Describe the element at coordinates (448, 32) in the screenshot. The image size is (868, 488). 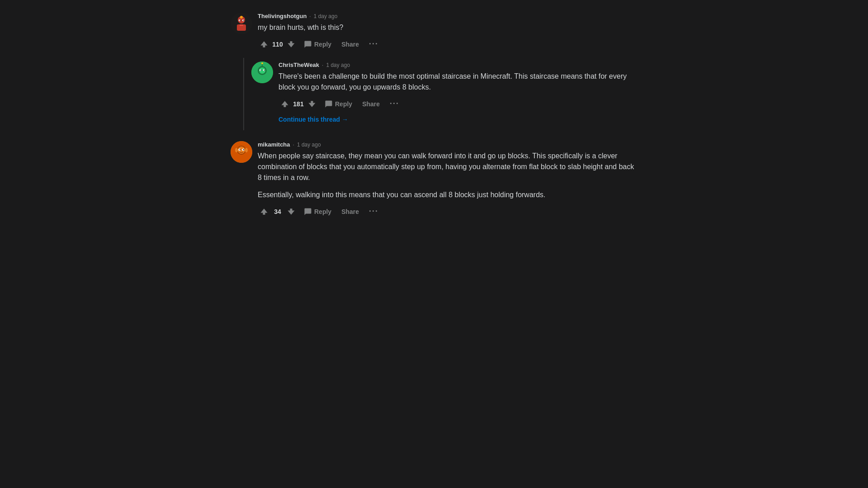
I see `comment-1-body: Thelivingshotgun · 1 day ago my brain hu…` at that location.